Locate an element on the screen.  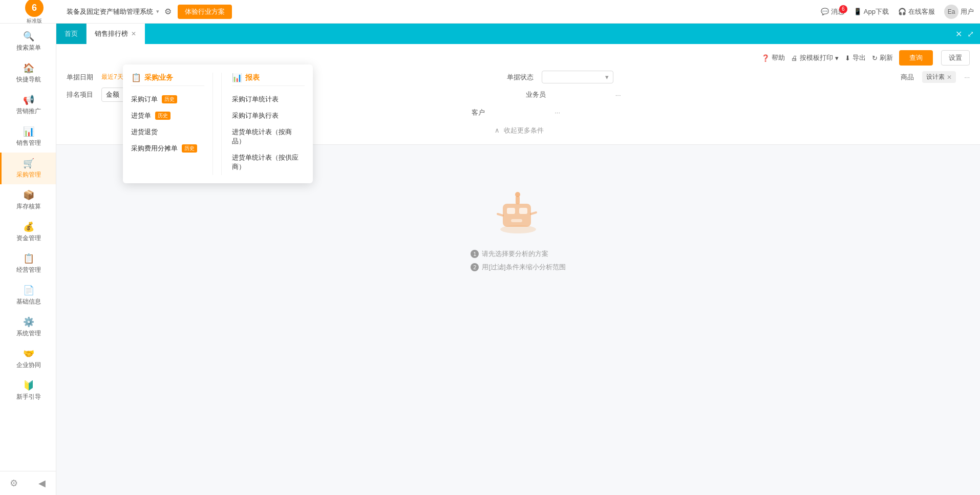
refresh-btn: ↻ 刷新 is located at coordinates (883, 58).